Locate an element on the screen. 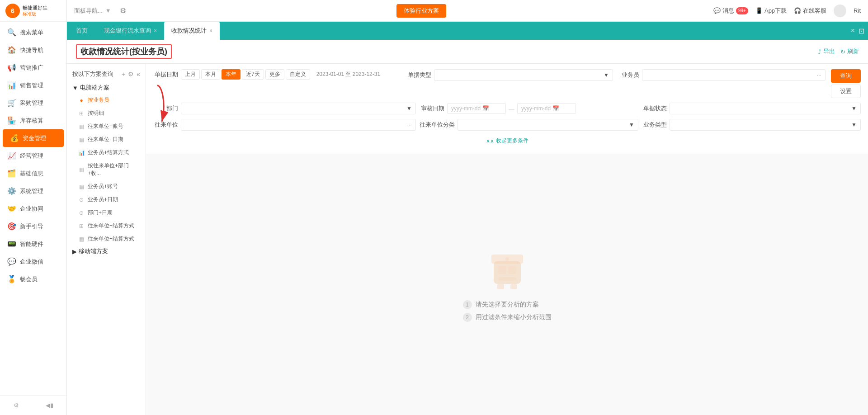 The height and width of the screenshot is (415, 868). sidebar-settings-btn: ⚙ is located at coordinates (16, 405).